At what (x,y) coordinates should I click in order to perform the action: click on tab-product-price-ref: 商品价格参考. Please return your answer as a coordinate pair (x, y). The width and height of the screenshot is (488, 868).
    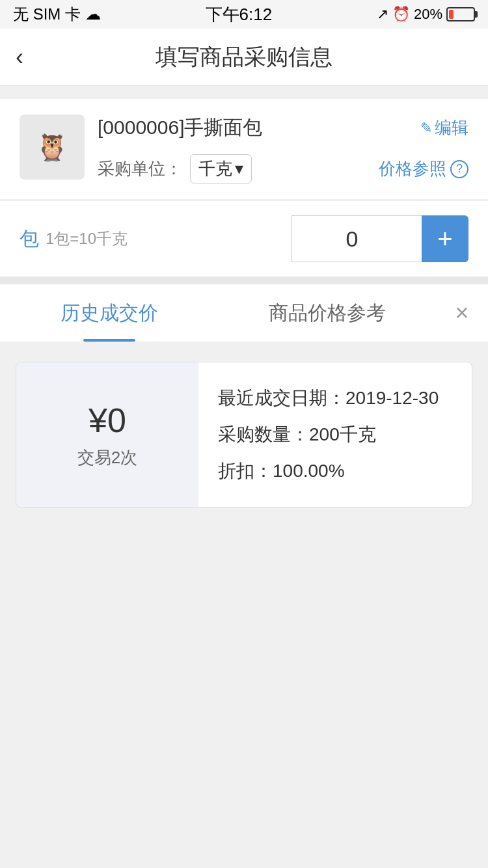
    Looking at the image, I should click on (327, 313).